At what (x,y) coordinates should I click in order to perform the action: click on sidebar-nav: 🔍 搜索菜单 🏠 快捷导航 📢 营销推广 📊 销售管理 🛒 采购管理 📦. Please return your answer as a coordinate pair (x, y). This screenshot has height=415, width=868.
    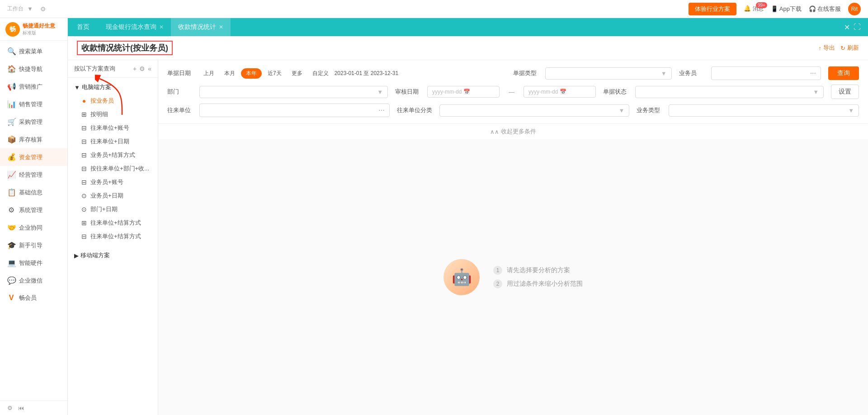
    Looking at the image, I should click on (33, 221).